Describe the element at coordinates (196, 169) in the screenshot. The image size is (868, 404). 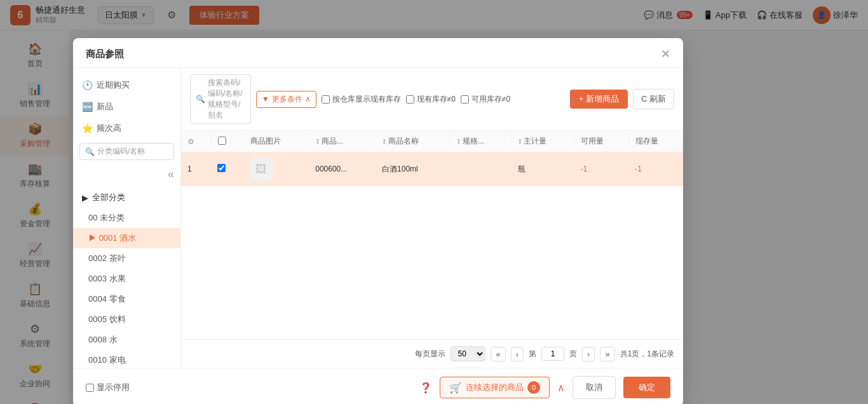
I see `row-index: 1` at that location.